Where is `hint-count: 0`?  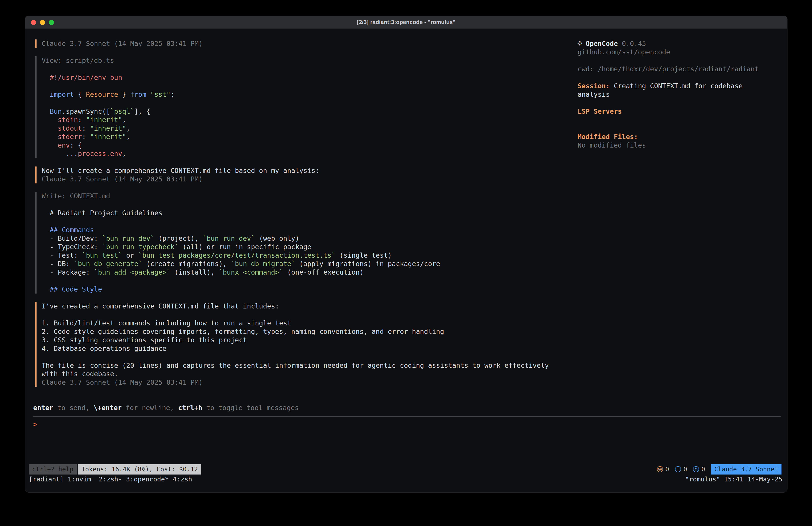 hint-count: 0 is located at coordinates (704, 470).